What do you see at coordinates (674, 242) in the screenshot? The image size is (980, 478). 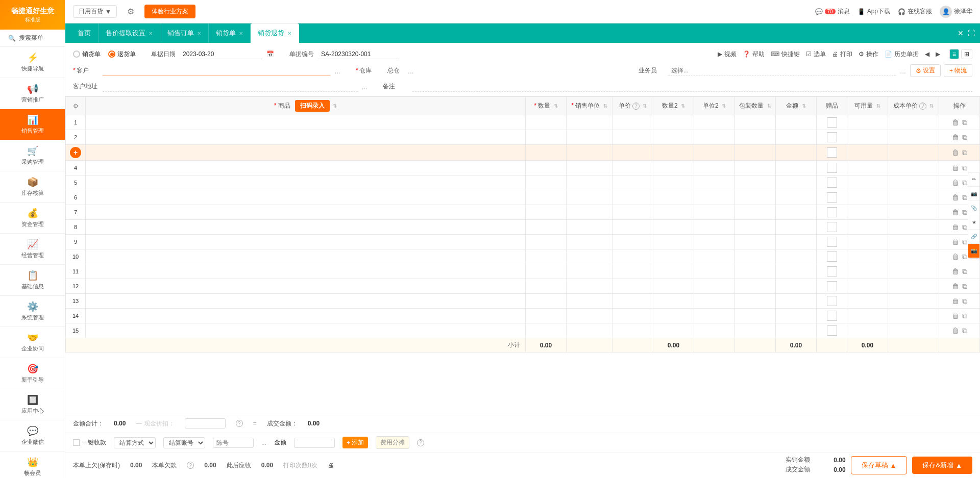 I see `row-9-qty2` at bounding box center [674, 242].